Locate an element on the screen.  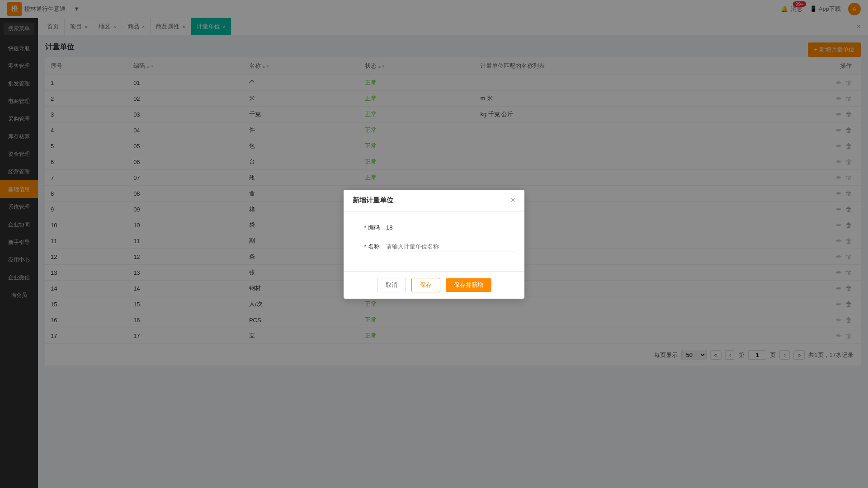
modal-footer: 取消 保存 保存并新增 is located at coordinates (434, 285).